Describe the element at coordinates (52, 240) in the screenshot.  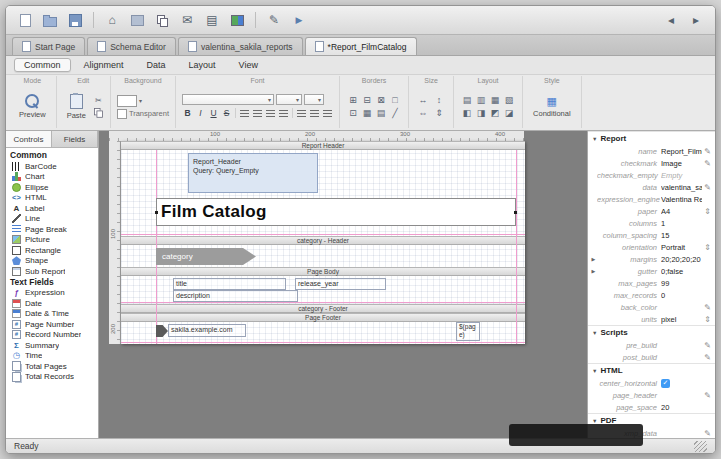
I see `control-item-picture: Picture` at that location.